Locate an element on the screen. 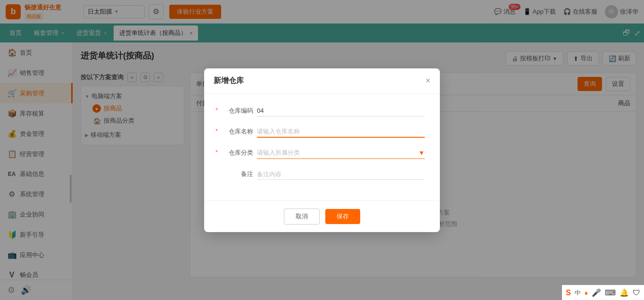 This screenshot has height=300, width=644. code-input is located at coordinates (341, 111).